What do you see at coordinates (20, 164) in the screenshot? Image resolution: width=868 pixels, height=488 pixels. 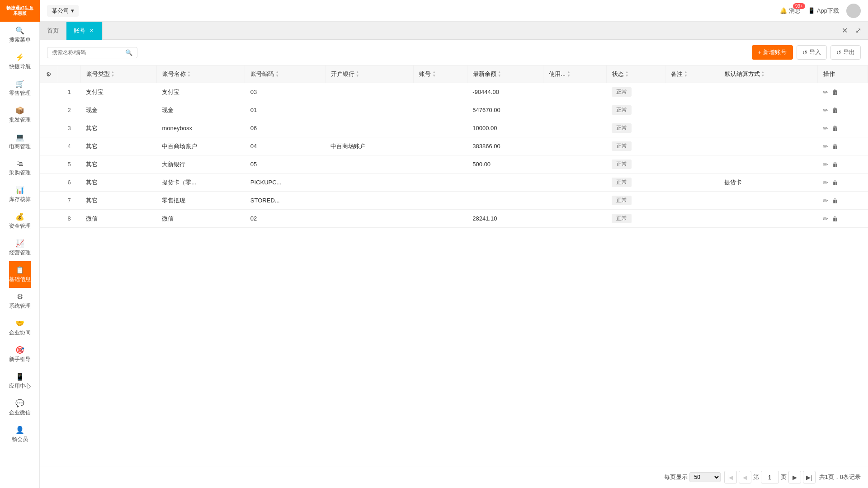 I see `sidebar-icon: 🛍` at bounding box center [20, 164].